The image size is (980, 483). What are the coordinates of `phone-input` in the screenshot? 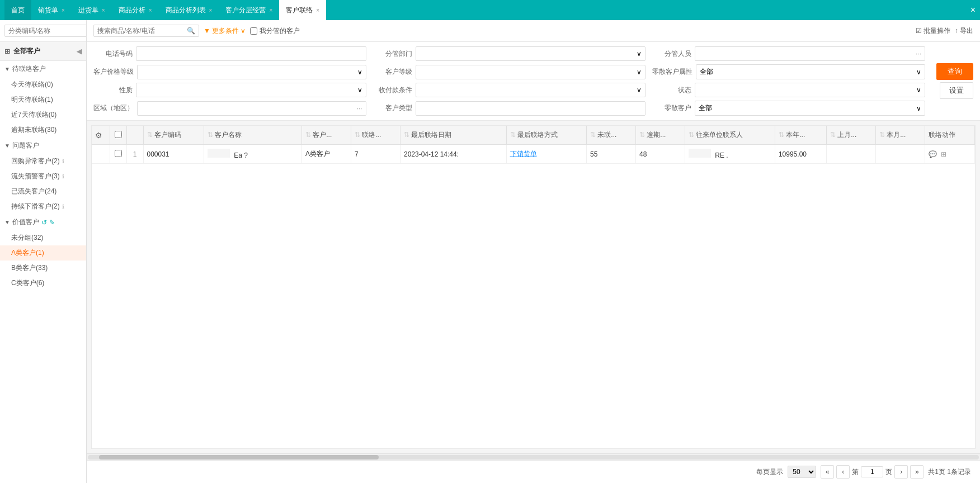 It's located at (251, 54).